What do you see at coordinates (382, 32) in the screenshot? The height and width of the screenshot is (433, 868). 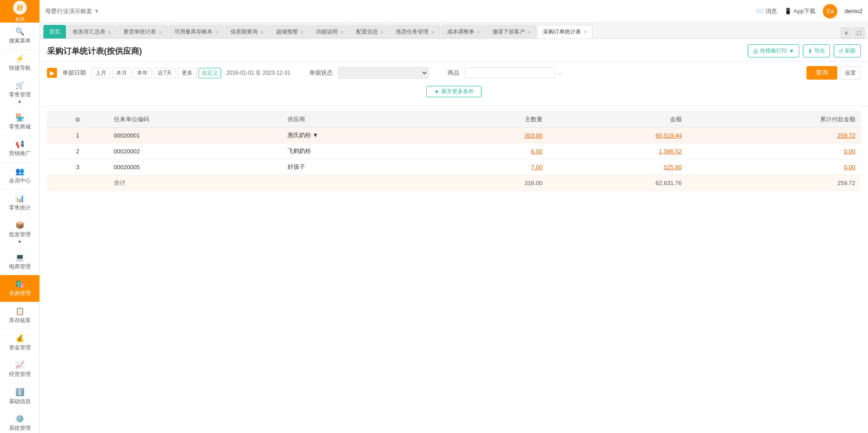 I see `tab-close-config-info: ×` at bounding box center [382, 32].